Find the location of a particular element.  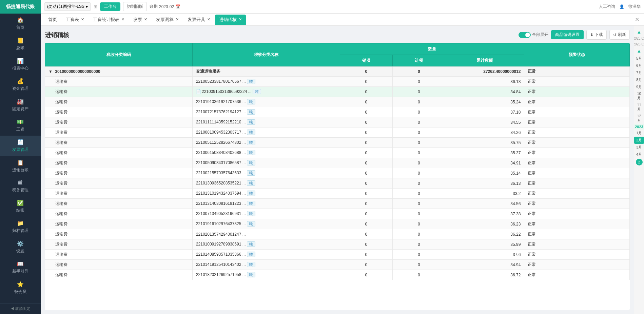

month-item: 12月 is located at coordinates (639, 119).